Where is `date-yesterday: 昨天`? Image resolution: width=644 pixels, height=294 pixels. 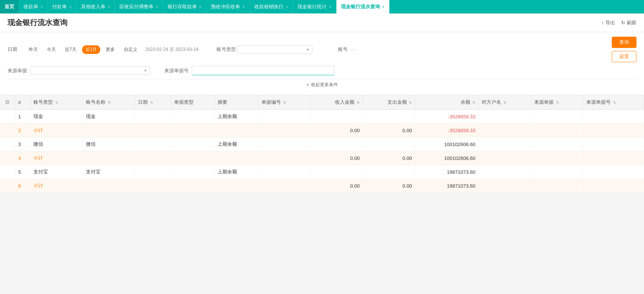 date-yesterday: 昨天 is located at coordinates (33, 49).